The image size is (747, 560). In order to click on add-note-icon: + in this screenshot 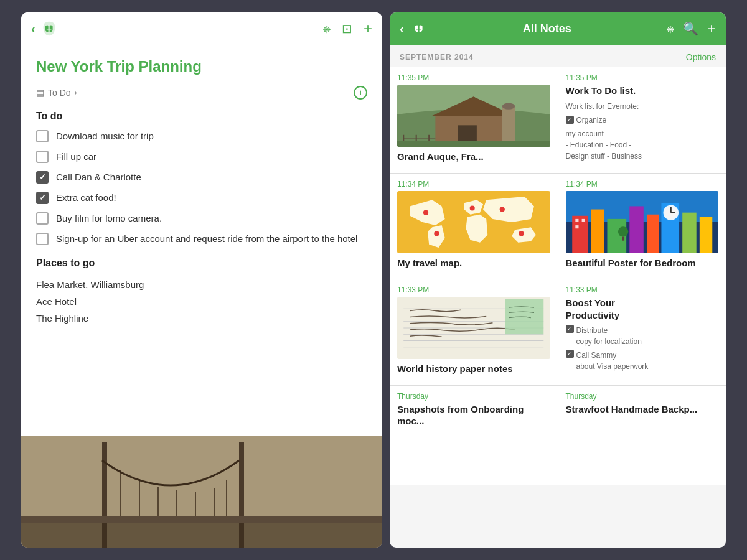, I will do `click(712, 29)`.